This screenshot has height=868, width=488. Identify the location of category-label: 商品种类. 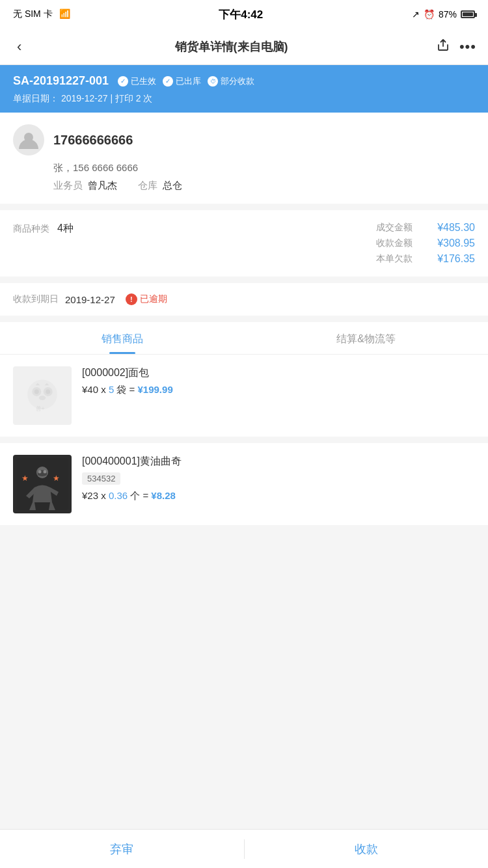
(31, 229).